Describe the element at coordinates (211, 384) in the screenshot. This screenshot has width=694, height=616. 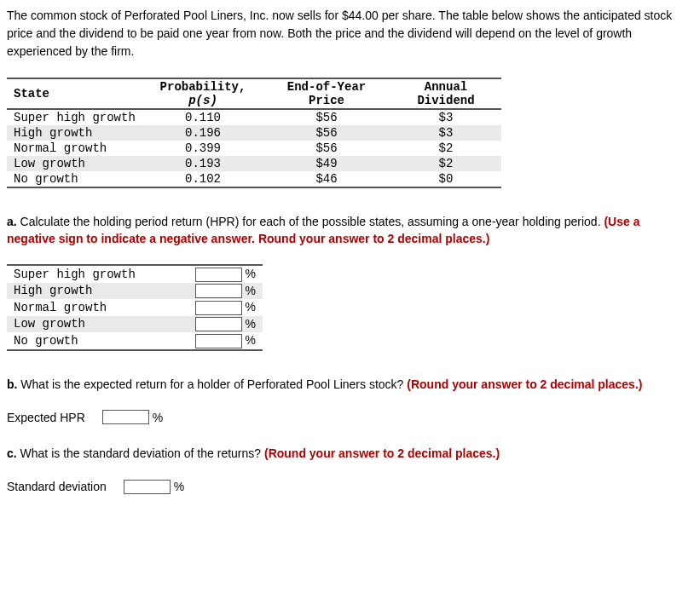
I see `question-b-text: What is the expected return for a holder…` at that location.